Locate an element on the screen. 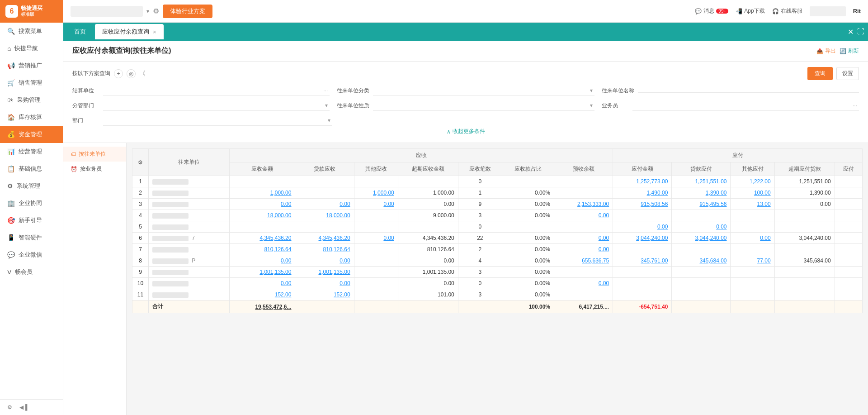  sidebar-item-member: V 畅会员 is located at coordinates (32, 272).